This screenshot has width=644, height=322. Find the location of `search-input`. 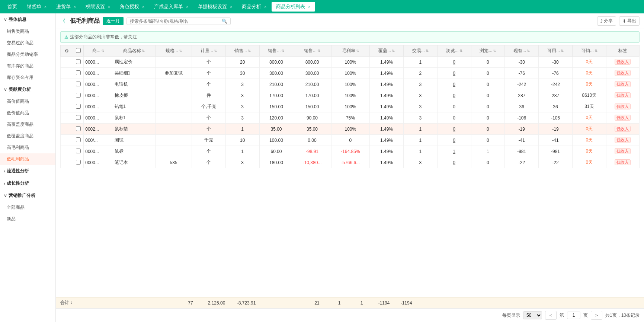

search-input is located at coordinates (175, 21).